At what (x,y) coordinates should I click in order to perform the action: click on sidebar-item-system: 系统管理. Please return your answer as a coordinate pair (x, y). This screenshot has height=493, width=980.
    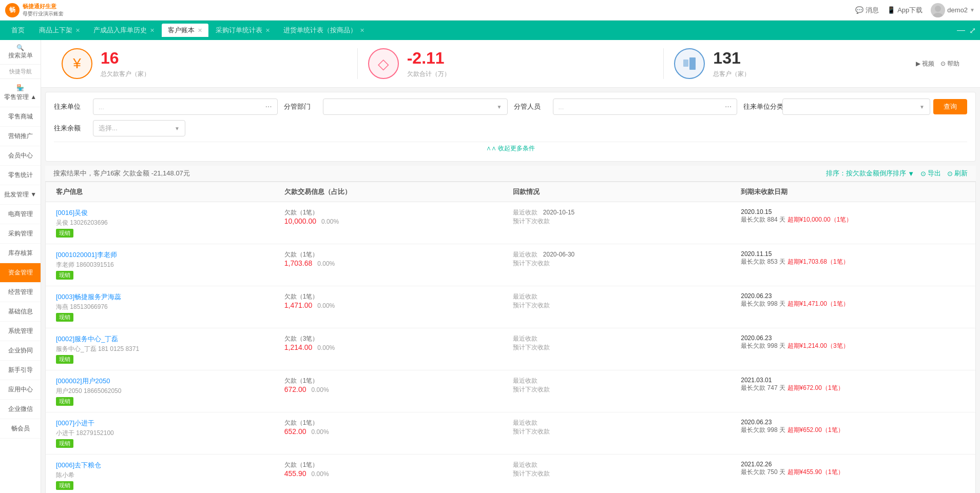
    Looking at the image, I should click on (21, 331).